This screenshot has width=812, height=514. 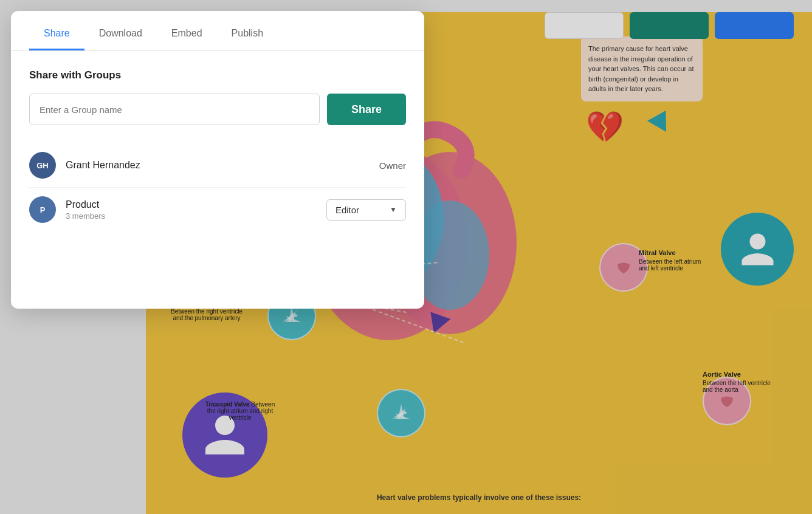 I want to click on aortic-valve-label: Aortic Valve Between the left ventricle …, so click(x=739, y=382).